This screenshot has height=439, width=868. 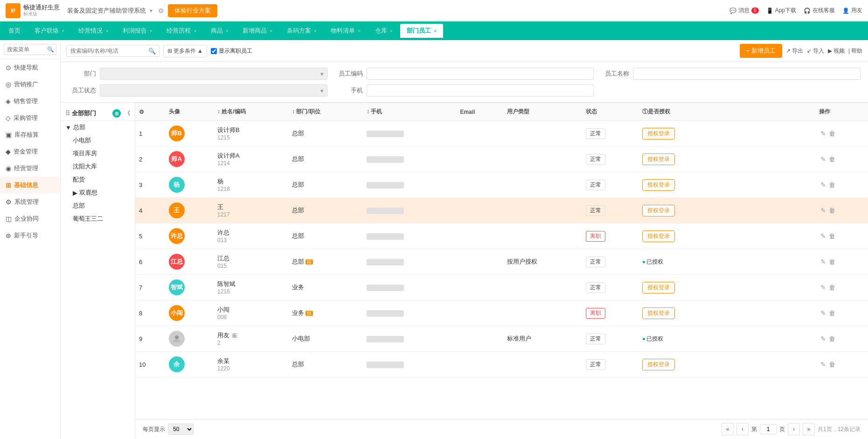 What do you see at coordinates (384, 31) in the screenshot?
I see `nav-tab-仓库: 仓库×` at bounding box center [384, 31].